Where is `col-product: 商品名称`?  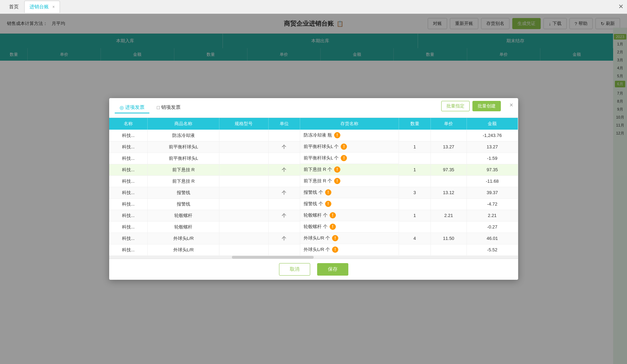
col-product: 商品名称 is located at coordinates (183, 124).